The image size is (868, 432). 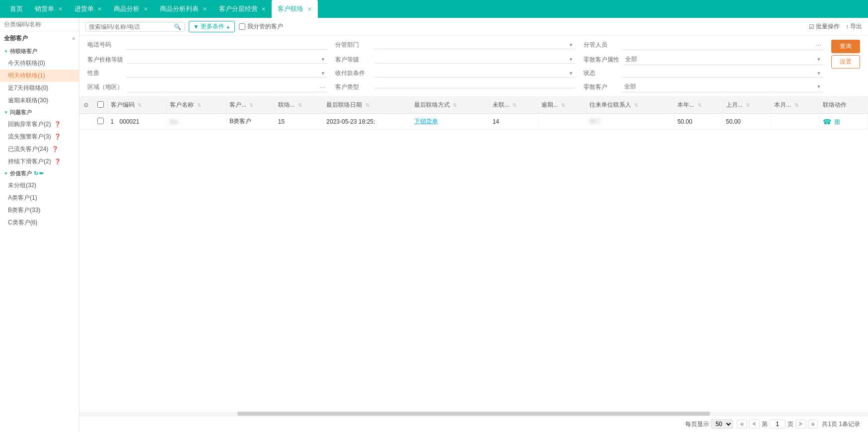 What do you see at coordinates (40, 75) in the screenshot?
I see `sidebar-item-tomorrow-pending: 明天待联络(1)` at bounding box center [40, 75].